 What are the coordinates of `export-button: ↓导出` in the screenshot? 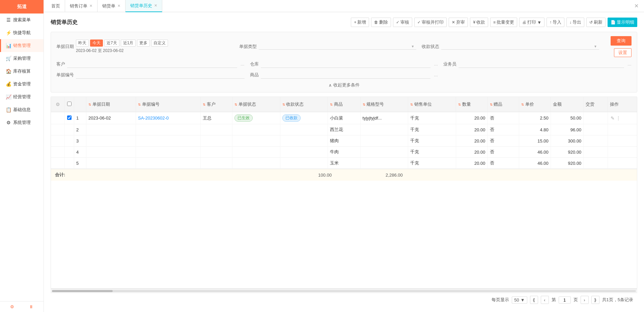 It's located at (576, 22).